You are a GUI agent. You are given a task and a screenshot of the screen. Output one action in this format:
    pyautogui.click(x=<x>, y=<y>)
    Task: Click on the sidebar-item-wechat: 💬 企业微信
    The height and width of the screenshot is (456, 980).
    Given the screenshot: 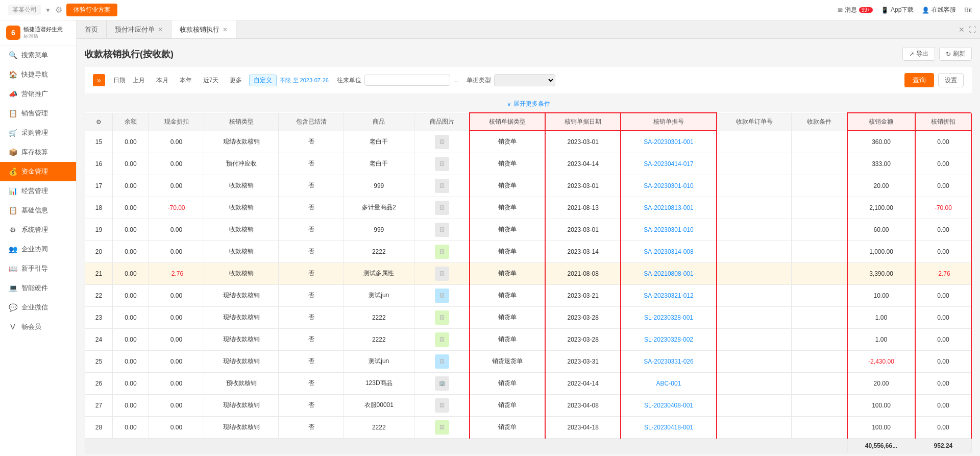 What is the action you would take?
    pyautogui.click(x=38, y=307)
    